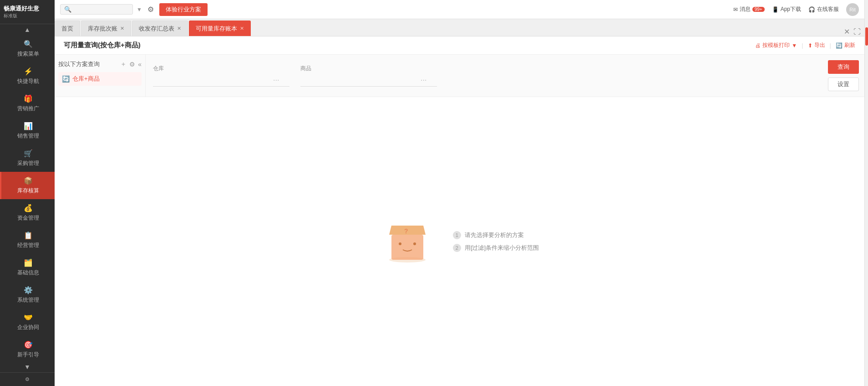 The image size is (868, 386). Describe the element at coordinates (846, 46) in the screenshot. I see `refresh-btn: 🔄 刷新` at that location.